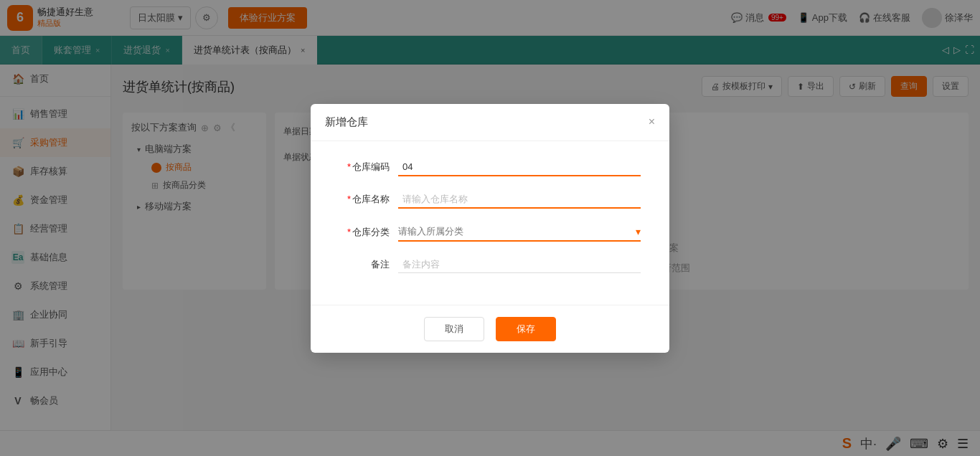 This screenshot has height=456, width=980. What do you see at coordinates (364, 265) in the screenshot?
I see `remark-label: 备注` at bounding box center [364, 265].